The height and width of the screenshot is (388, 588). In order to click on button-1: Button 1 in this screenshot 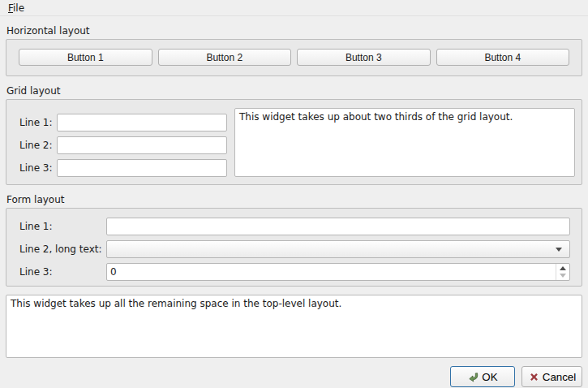, I will do `click(86, 57)`.